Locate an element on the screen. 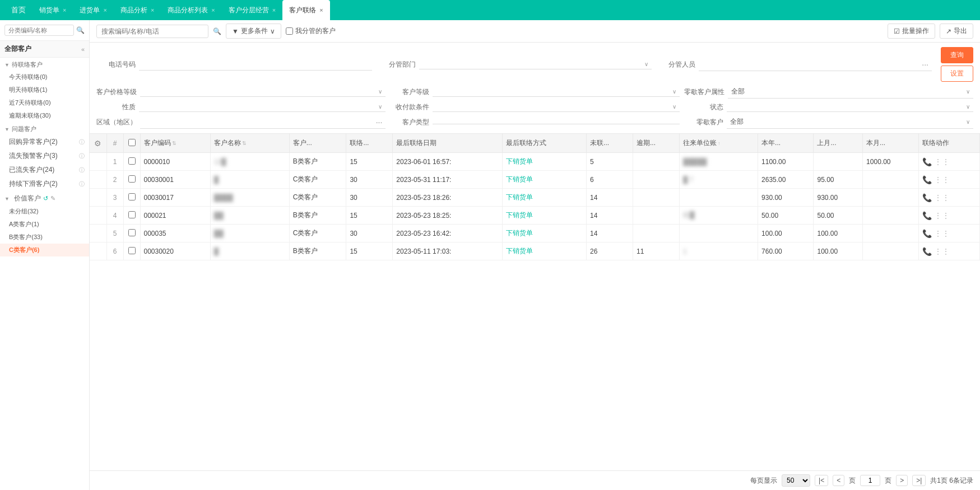 The image size is (980, 490). sidebar-all-customers-header: 全部客户 « is located at coordinates (45, 49).